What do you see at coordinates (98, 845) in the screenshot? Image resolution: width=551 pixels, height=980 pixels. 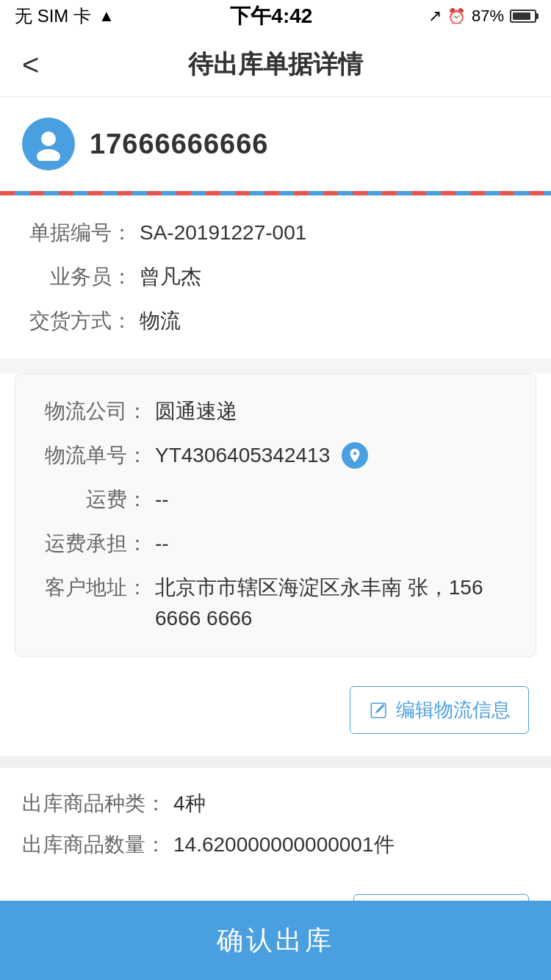 I see `goods-quantity-label: 出库商品数量：` at bounding box center [98, 845].